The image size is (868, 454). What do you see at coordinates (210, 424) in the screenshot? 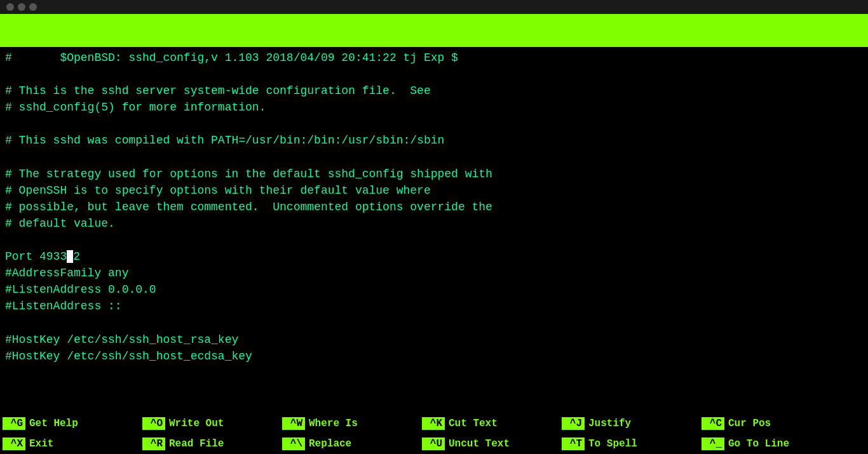
I see `shortcut-item: ^OWrite Out` at bounding box center [210, 424].